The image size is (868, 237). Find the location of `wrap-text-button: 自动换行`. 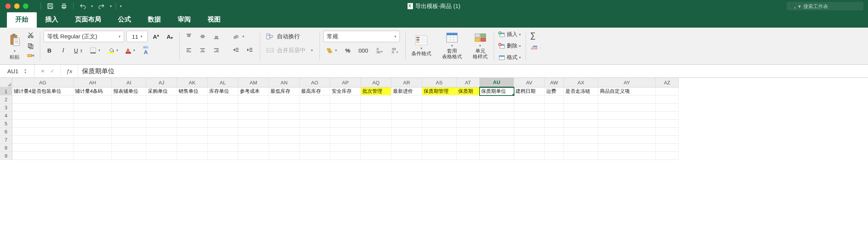

wrap-text-button: 自动换行 is located at coordinates (283, 36).